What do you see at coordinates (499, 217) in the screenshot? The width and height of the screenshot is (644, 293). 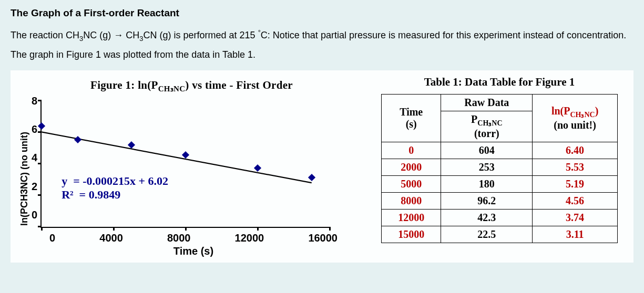 I see `table-row: 1200042.33.74` at bounding box center [499, 217].